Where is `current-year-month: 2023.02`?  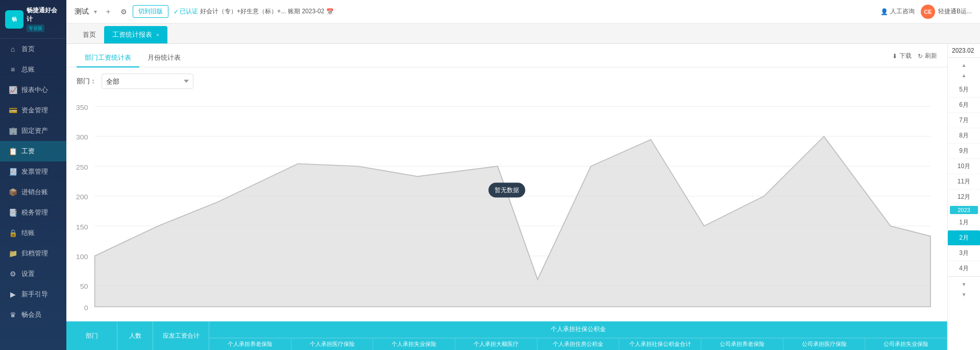 current-year-month: 2023.02 is located at coordinates (963, 51).